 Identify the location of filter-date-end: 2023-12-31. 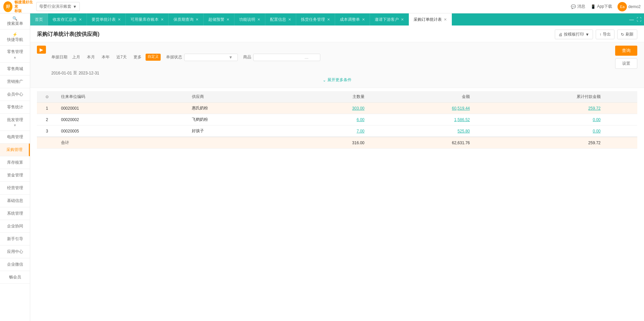
(89, 73).